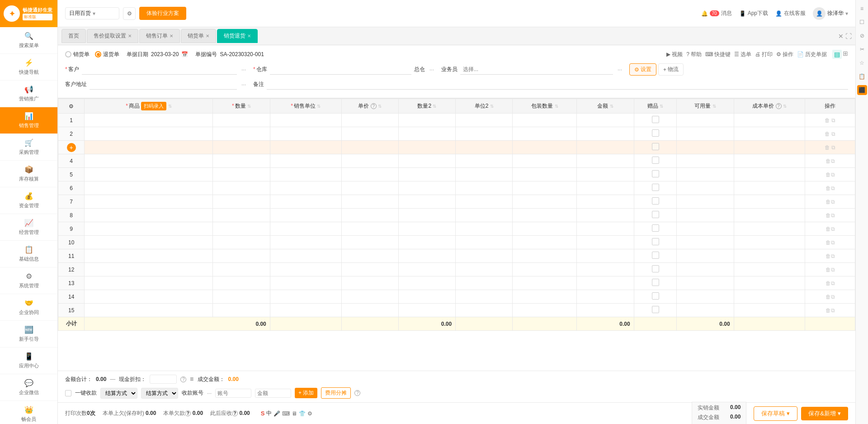  Describe the element at coordinates (29, 120) in the screenshot. I see `sidebar-item-sales: 📊 销售管理` at that location.